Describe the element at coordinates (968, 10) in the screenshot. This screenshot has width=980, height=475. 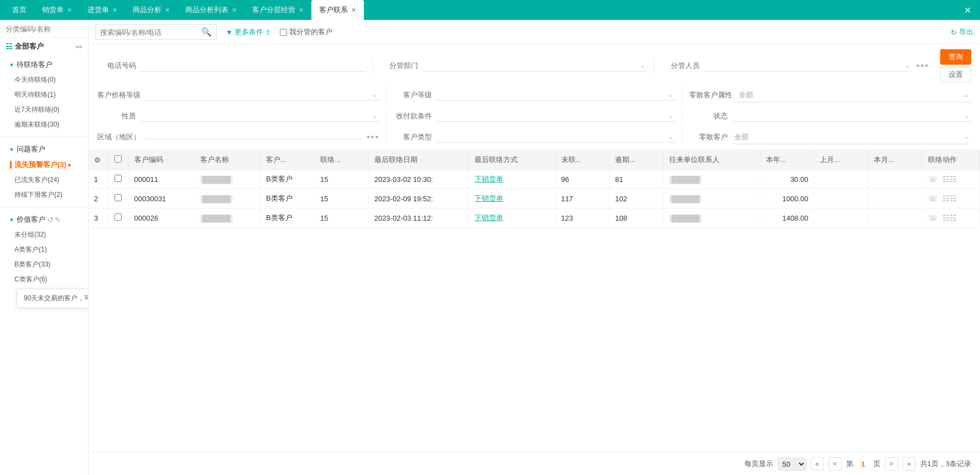
I see `close-window-icon: ✕` at that location.